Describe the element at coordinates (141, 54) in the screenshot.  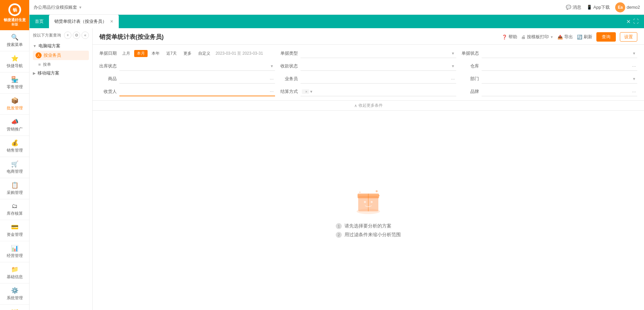
I see `date-pill-this-month: 本月` at that location.